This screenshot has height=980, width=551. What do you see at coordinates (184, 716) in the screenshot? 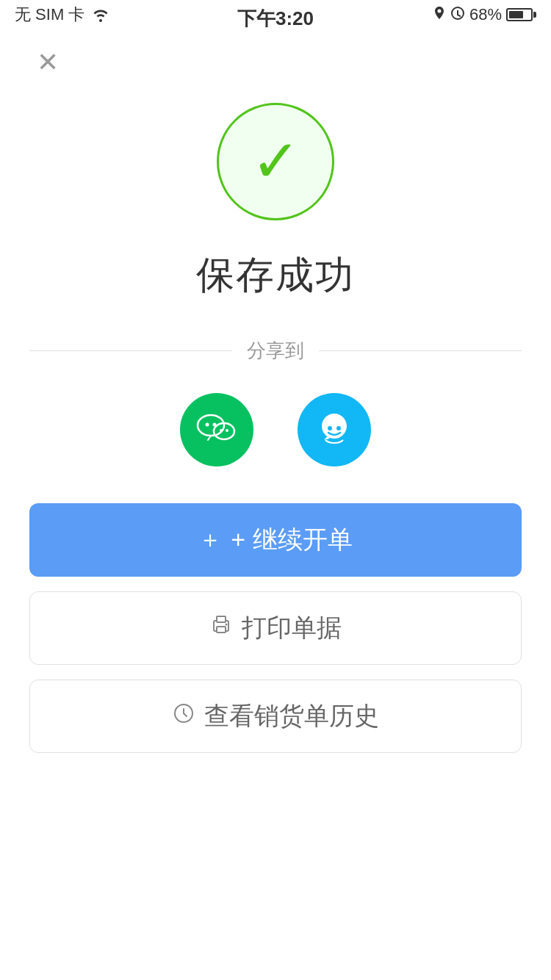
I see `history-icon` at bounding box center [184, 716].